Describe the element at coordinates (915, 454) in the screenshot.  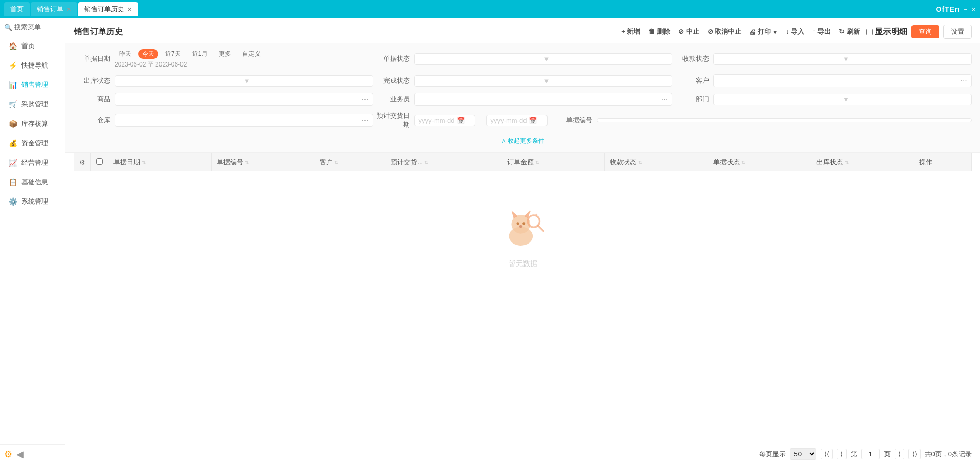
I see `last-page-btn: ⟩⟩` at that location.